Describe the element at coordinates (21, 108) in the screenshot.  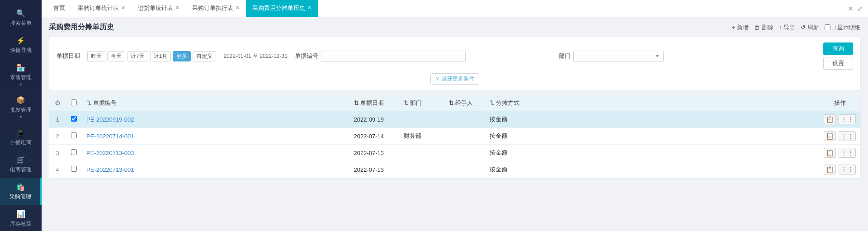
I see `sidebar-item-wholesale: 📦 批发管理 ▼` at that location.